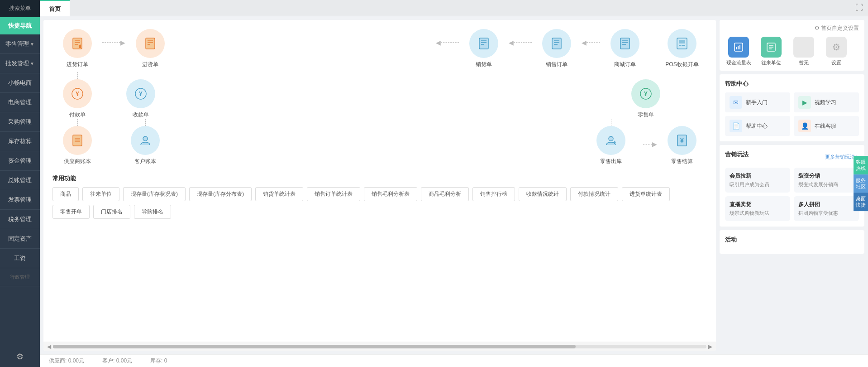 The width and height of the screenshot is (868, 367). What do you see at coordinates (682, 43) in the screenshot?
I see `pos-icon` at bounding box center [682, 43].